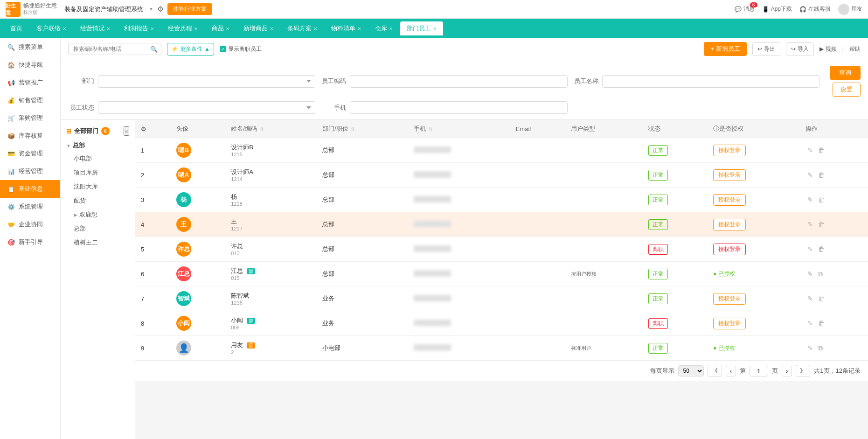 The image size is (868, 439). What do you see at coordinates (729, 249) in the screenshot?
I see `auth-login-button-red: 授权登录` at bounding box center [729, 249].